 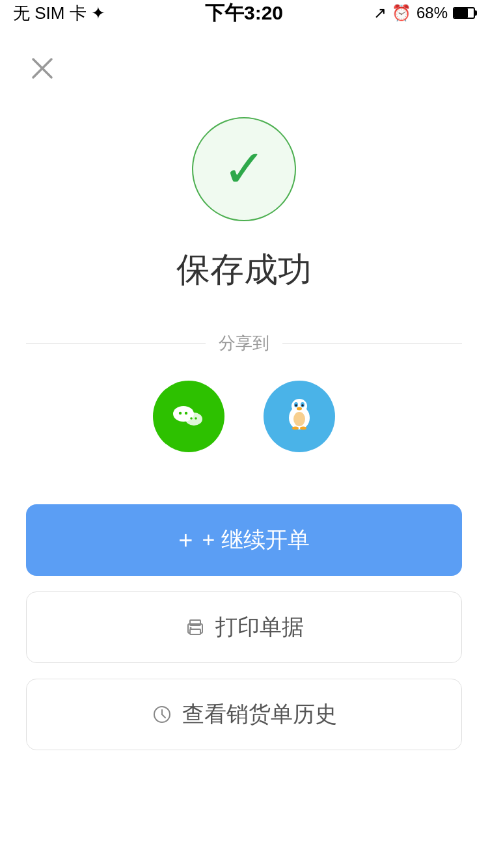 What do you see at coordinates (260, 714) in the screenshot?
I see `history-label: 查看销货单历史` at bounding box center [260, 714].